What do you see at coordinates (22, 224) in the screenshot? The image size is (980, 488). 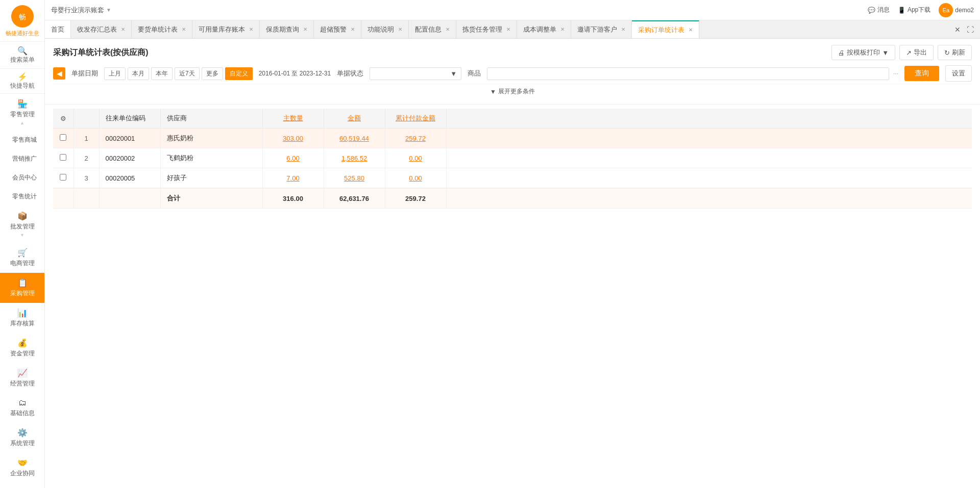 I see `sidebar-item-wholesale: 📦 批发管理 ▼` at bounding box center [22, 224].